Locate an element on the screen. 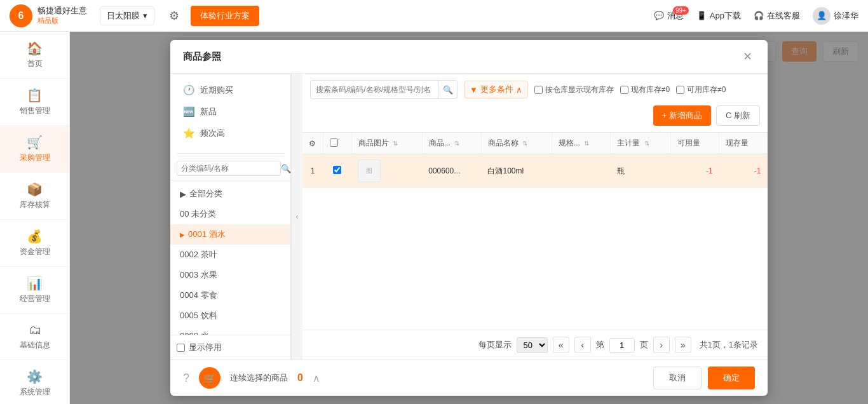  checkbox-current-stock: 现有库存≠0 is located at coordinates (645, 90).